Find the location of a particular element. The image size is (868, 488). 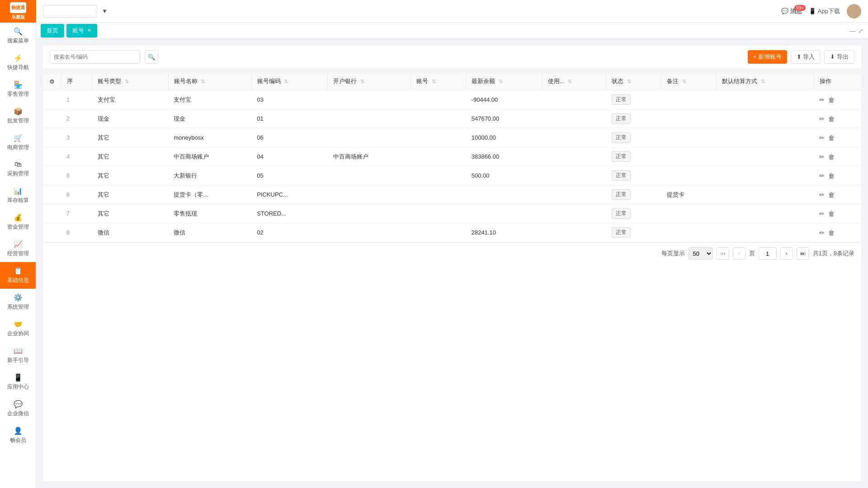

export-button: ⬇ 导出 is located at coordinates (839, 57).